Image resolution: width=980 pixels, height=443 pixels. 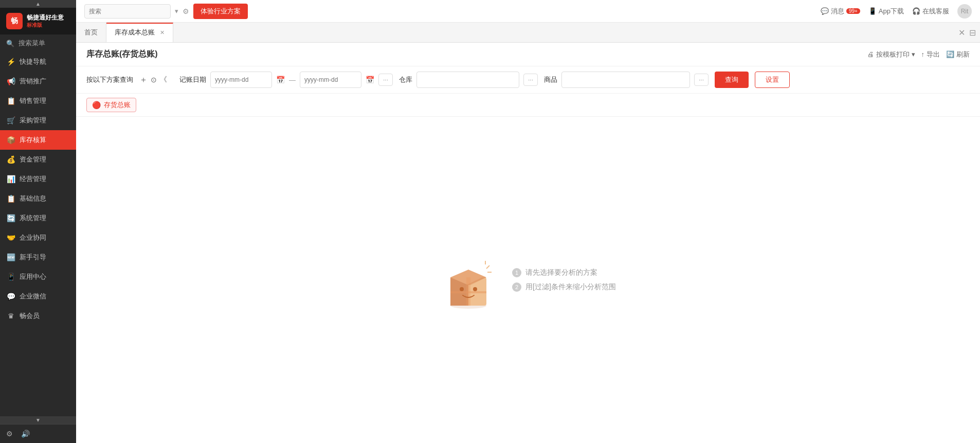 I want to click on message-icon: 💬, so click(x=825, y=11).